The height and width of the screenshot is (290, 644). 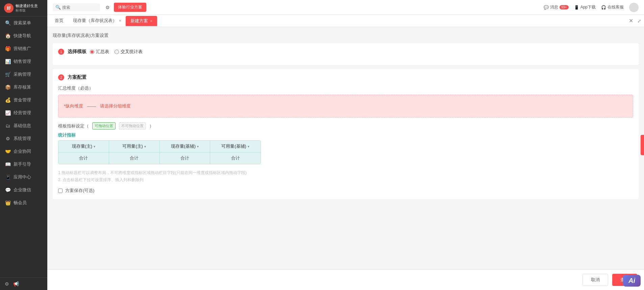 What do you see at coordinates (60, 191) in the screenshot?
I see `save-checkbox` at bounding box center [60, 191].